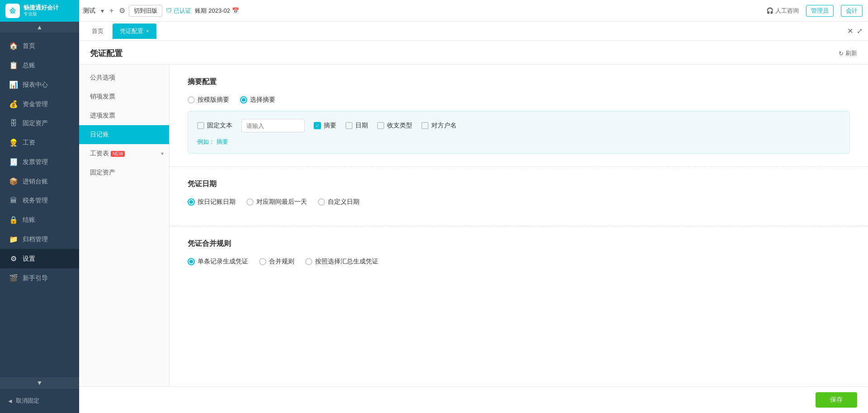 This screenshot has width=868, height=413. I want to click on radio-diary-date-circle, so click(191, 202).